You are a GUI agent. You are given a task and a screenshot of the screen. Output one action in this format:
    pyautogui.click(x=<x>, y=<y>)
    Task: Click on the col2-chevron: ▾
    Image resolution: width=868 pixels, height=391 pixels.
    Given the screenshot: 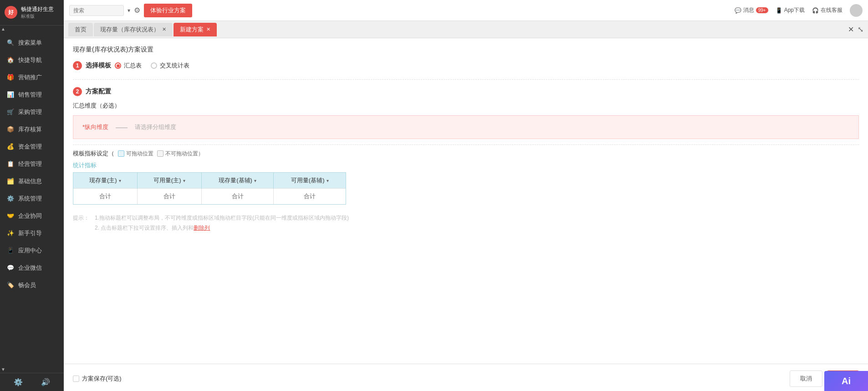 What is the action you would take?
    pyautogui.click(x=255, y=180)
    